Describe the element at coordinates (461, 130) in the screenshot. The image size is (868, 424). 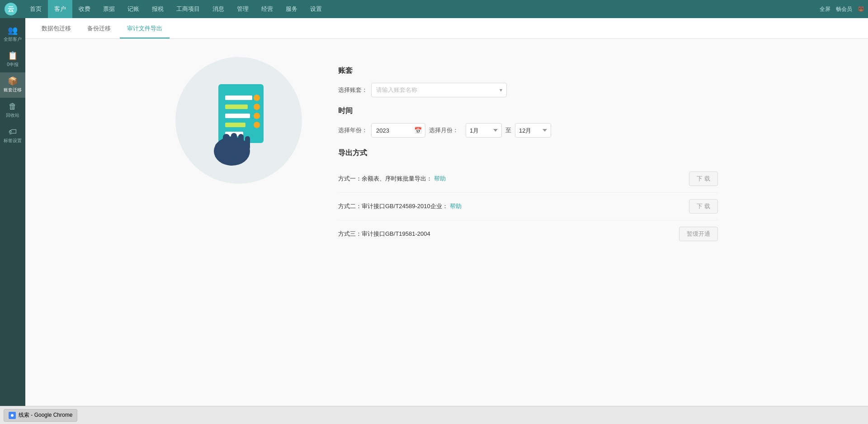
I see `time-row: 📅 选择月份： 1月2月3月4月 5月6月7月8月 9月10月11月12月 至 …` at that location.